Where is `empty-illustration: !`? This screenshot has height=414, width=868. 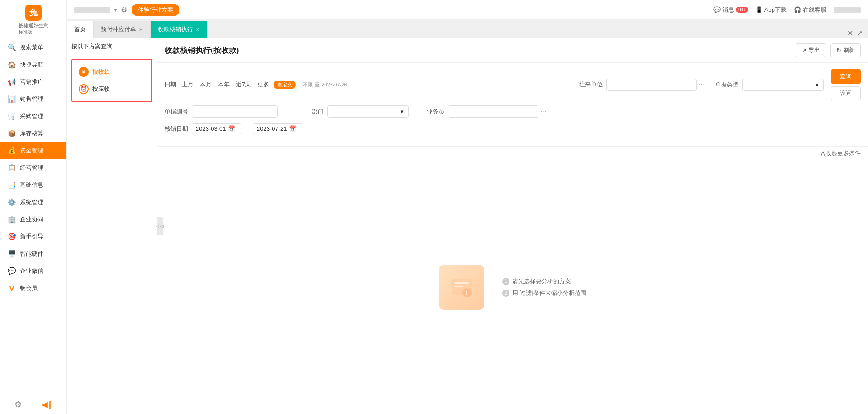
empty-illustration: ! is located at coordinates (462, 287).